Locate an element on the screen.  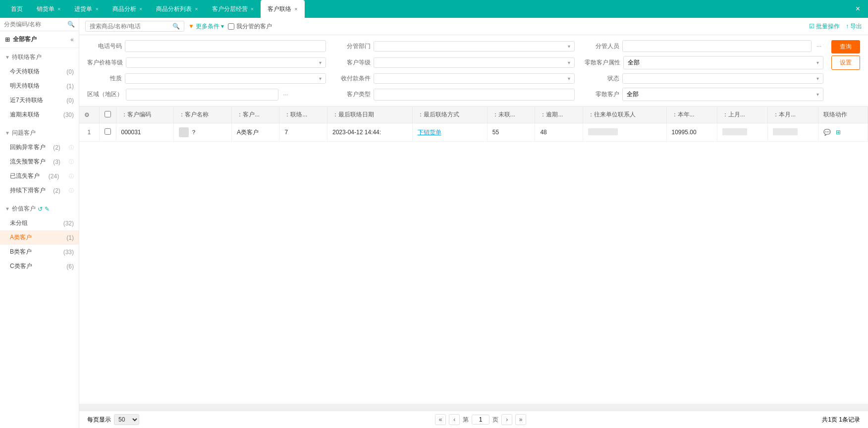
col-contact-count: ：联络... is located at coordinates (303, 115).